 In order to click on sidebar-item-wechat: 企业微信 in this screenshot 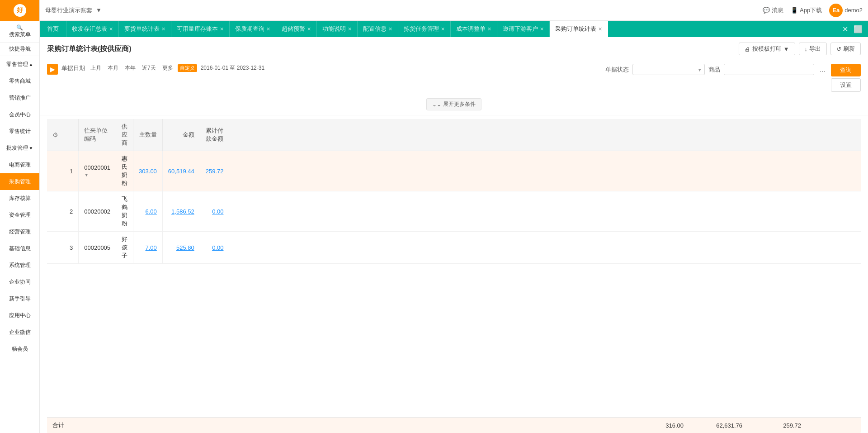, I will do `click(20, 332)`.